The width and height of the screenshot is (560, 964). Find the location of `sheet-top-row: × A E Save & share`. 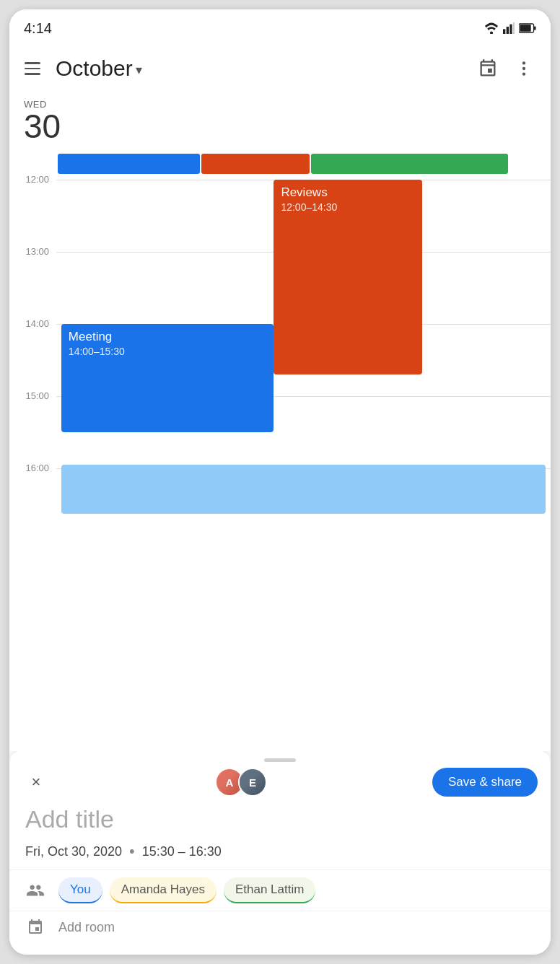

sheet-top-row: × A E Save & share is located at coordinates (280, 784).